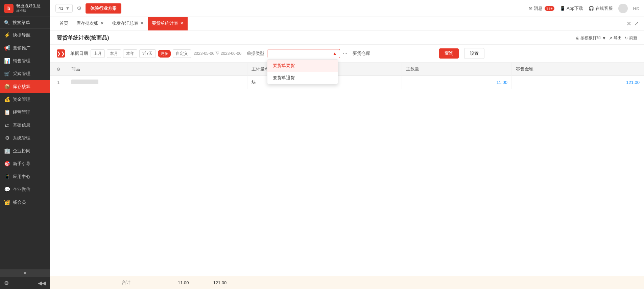  What do you see at coordinates (347, 76) in the screenshot?
I see `data-table: ⚙ 商品 主计量单位 主数量 零售金额 1 块` at bounding box center [347, 76].